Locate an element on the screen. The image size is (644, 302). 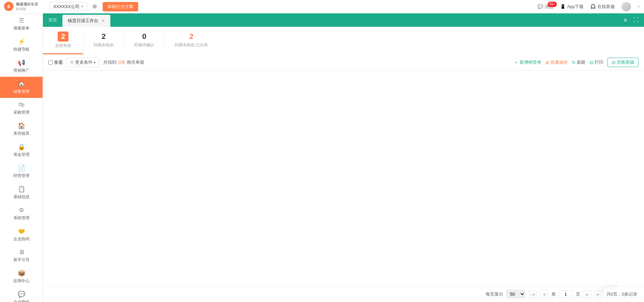
page-size-select: 20 50 100 is located at coordinates (516, 294).